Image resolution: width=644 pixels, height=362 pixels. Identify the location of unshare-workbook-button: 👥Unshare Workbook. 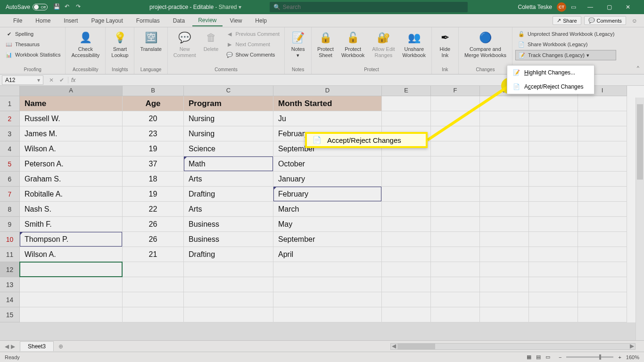
(414, 48).